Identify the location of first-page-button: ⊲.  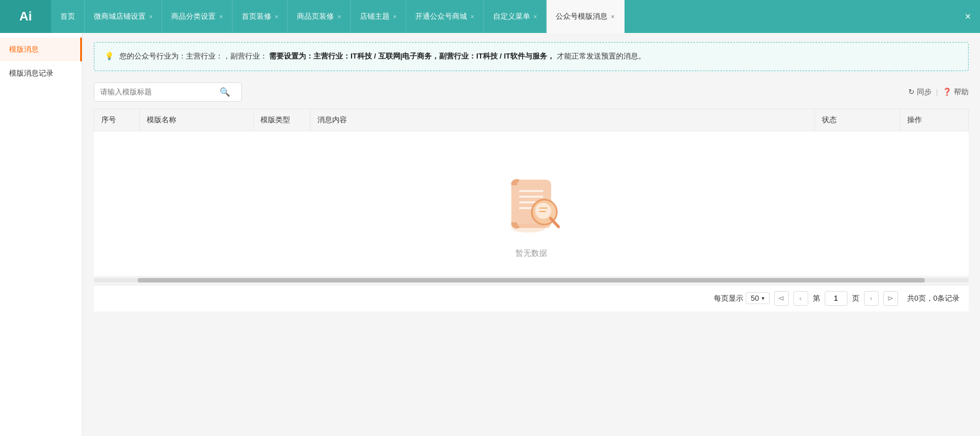
(781, 298).